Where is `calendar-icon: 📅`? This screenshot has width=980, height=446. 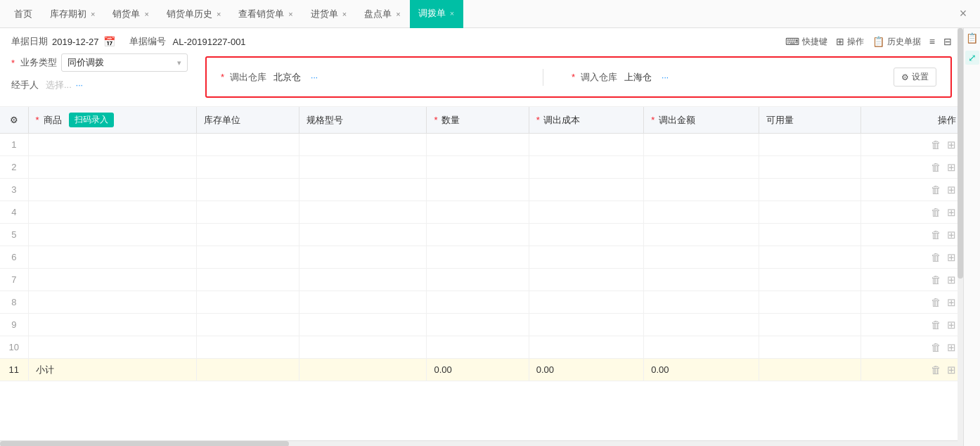 calendar-icon: 📅 is located at coordinates (110, 42).